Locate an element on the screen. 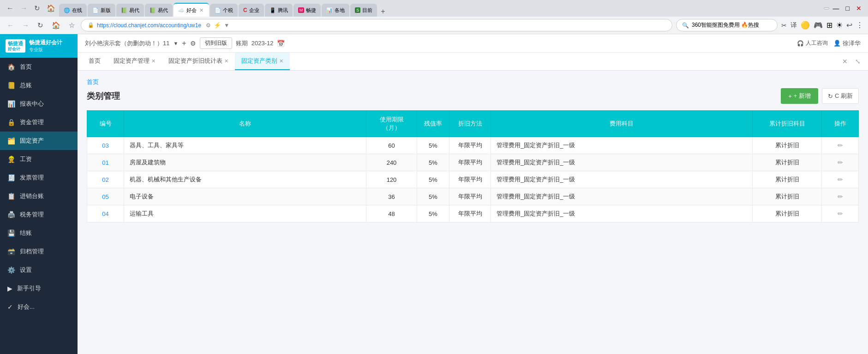 The height and width of the screenshot is (354, 868). browser-tab-yidai1: 📗 易代 is located at coordinates (130, 10).